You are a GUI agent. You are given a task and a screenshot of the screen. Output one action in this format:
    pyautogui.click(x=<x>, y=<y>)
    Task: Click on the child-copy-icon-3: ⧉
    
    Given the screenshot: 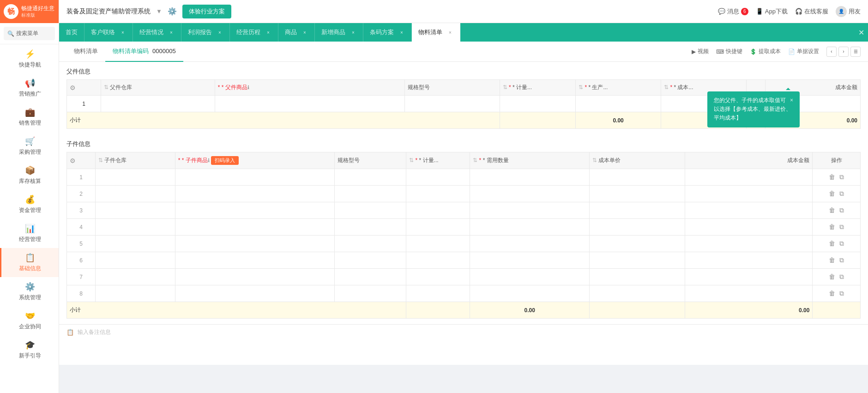 What is the action you would take?
    pyautogui.click(x=842, y=210)
    